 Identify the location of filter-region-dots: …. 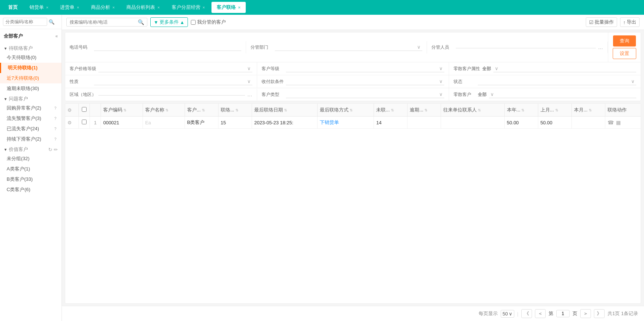
(250, 94).